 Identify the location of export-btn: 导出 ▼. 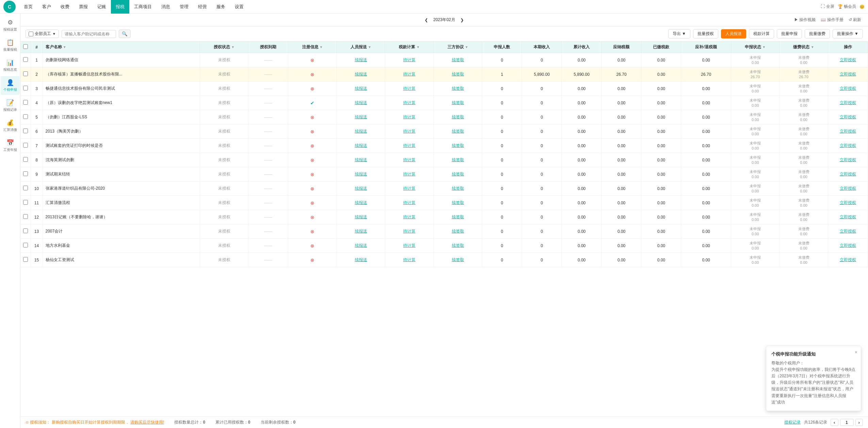
(679, 34).